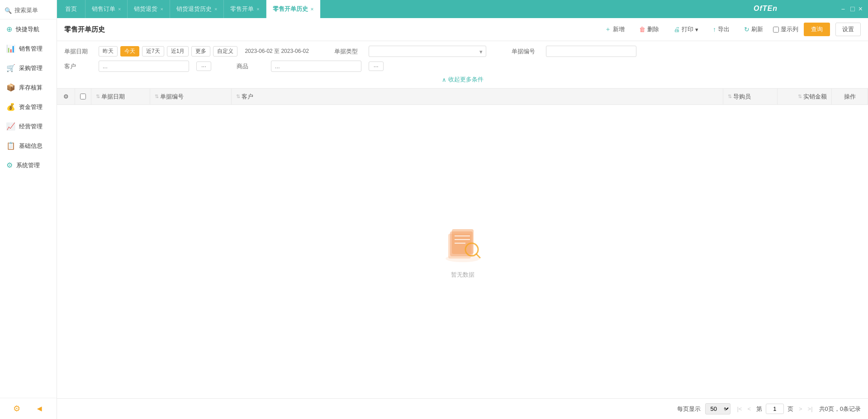 The width and height of the screenshot is (868, 419). Describe the element at coordinates (376, 66) in the screenshot. I see `goods-ellipsis: ···` at that location.